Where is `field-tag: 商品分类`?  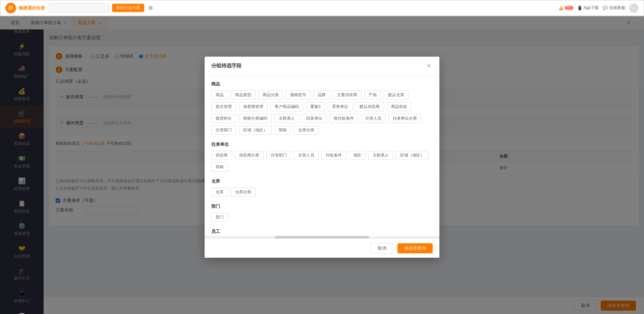
field-tag: 商品分类 is located at coordinates (271, 95).